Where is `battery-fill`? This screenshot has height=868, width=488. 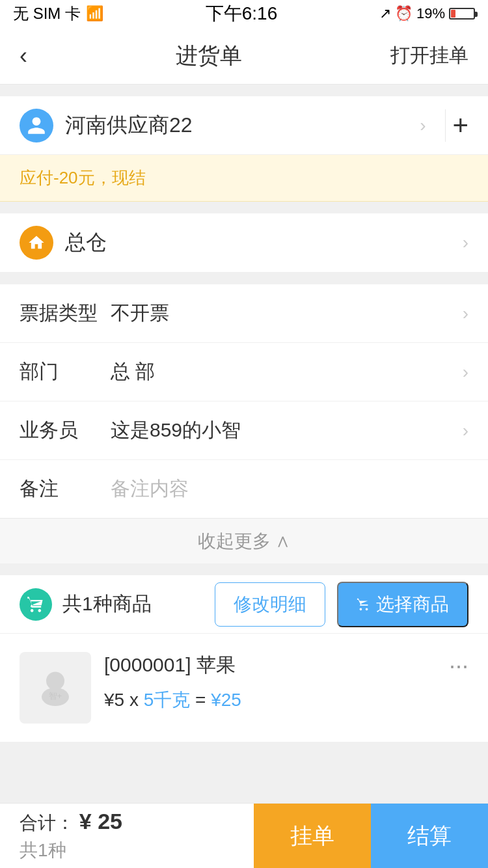
battery-fill is located at coordinates (453, 14).